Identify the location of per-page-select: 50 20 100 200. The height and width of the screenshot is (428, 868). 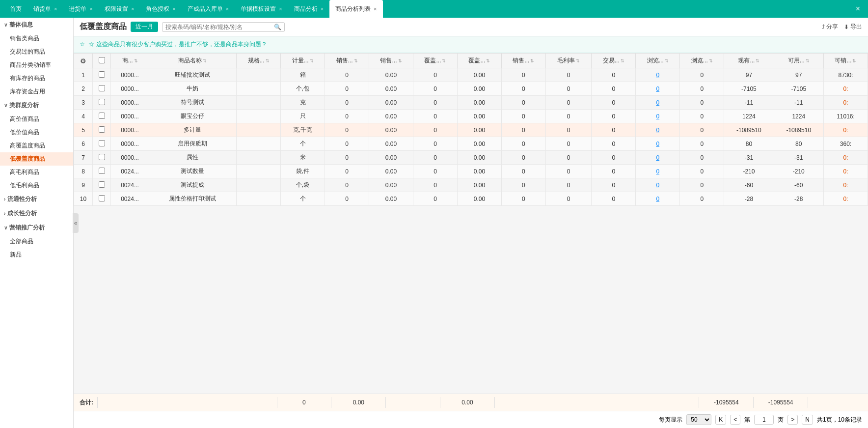
(699, 420).